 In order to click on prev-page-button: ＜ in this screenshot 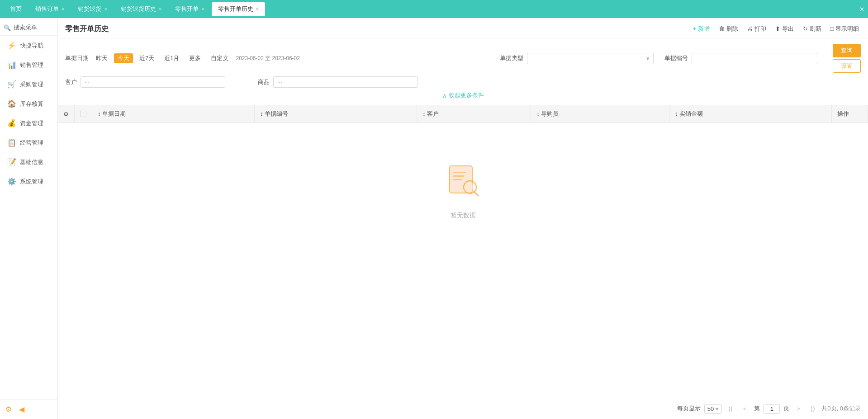, I will do `click(745, 409)`.